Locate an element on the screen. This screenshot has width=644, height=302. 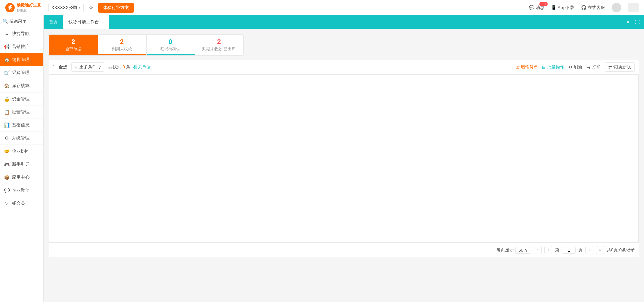
sidebar-item-operations: 📋 经营管理 is located at coordinates (21, 112).